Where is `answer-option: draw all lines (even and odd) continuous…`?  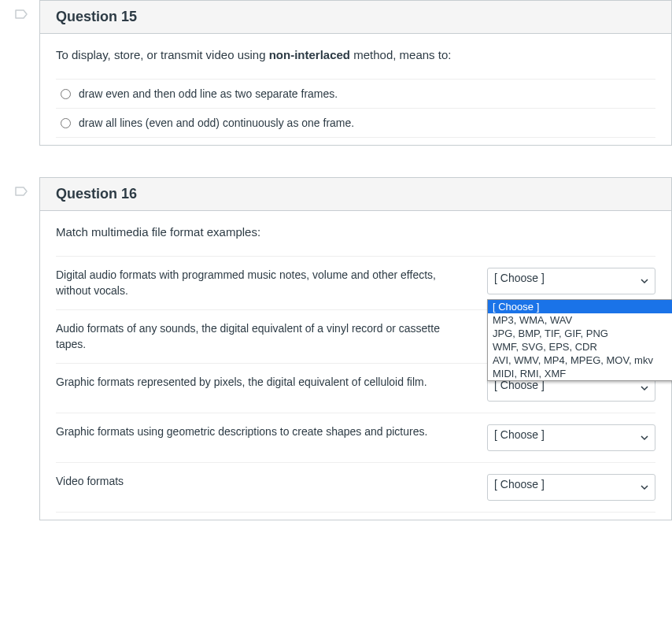
answer-option: draw all lines (even and odd) continuous… is located at coordinates (356, 123).